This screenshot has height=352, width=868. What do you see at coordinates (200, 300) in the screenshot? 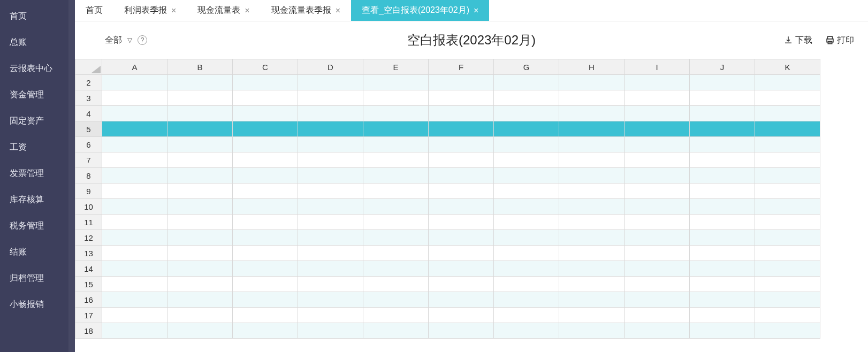
I see `cell-B16` at bounding box center [200, 300].